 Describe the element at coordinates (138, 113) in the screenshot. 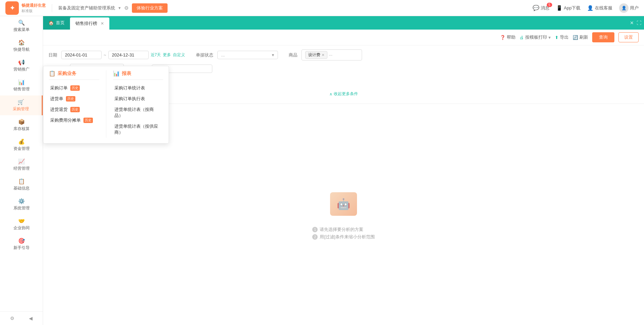

I see `dropdown-item-incoming-stats-goods: 进货单统计表（按商品）` at that location.